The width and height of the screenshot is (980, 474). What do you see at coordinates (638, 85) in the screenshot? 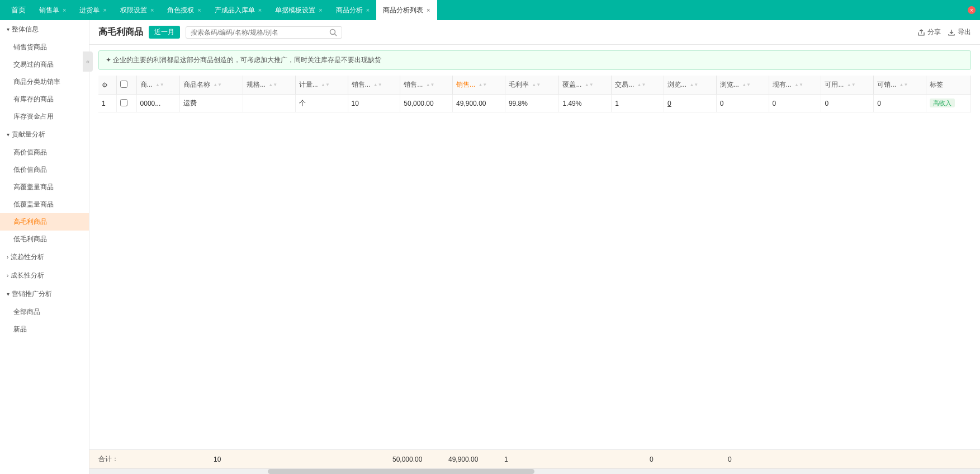
I see `col-transaction: 交易... ▲▼` at bounding box center [638, 85].